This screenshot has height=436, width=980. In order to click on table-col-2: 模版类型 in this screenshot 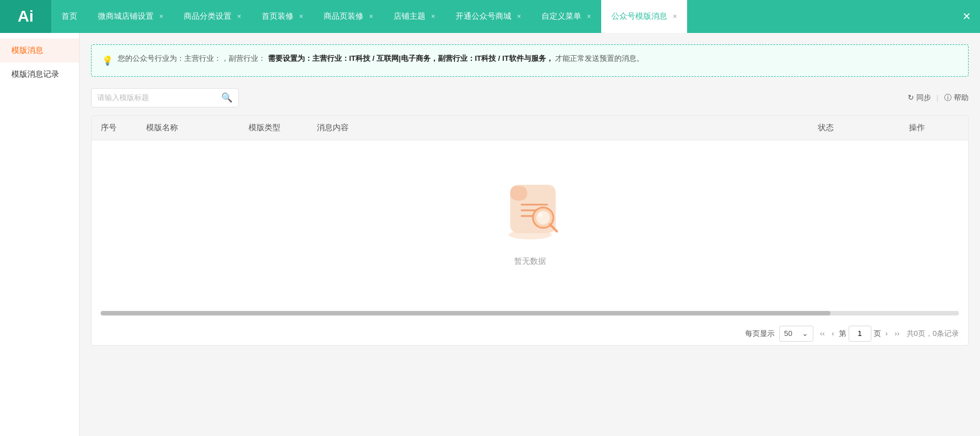, I will do `click(274, 128)`.